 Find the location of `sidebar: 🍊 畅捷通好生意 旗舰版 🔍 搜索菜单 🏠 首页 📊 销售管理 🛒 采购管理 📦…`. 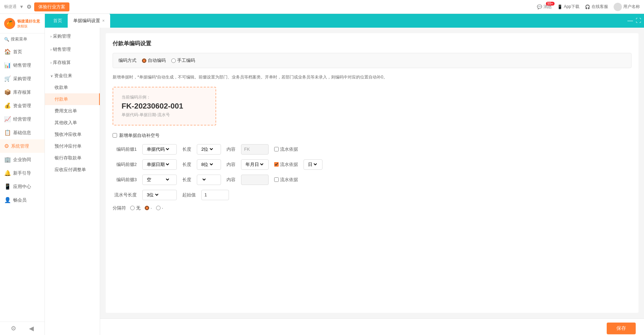

sidebar: 🍊 畅捷通好生意 旗舰版 🔍 搜索菜单 🏠 首页 📊 销售管理 🛒 采购管理 📦… is located at coordinates (22, 174).